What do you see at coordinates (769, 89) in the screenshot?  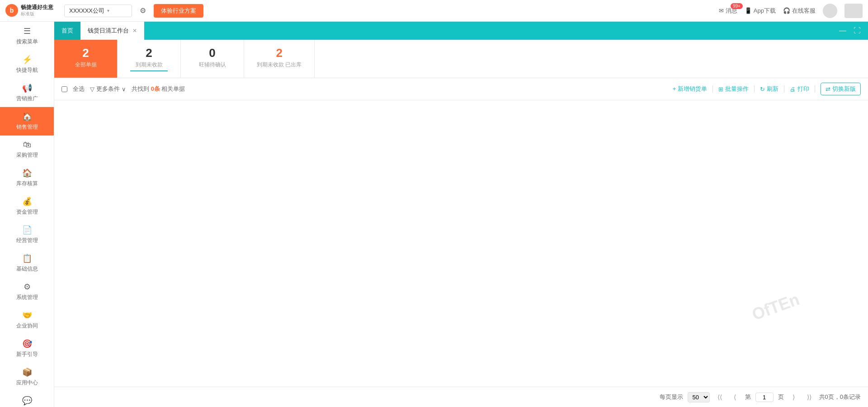 I see `refresh-button: ↻ 刷新` at bounding box center [769, 89].